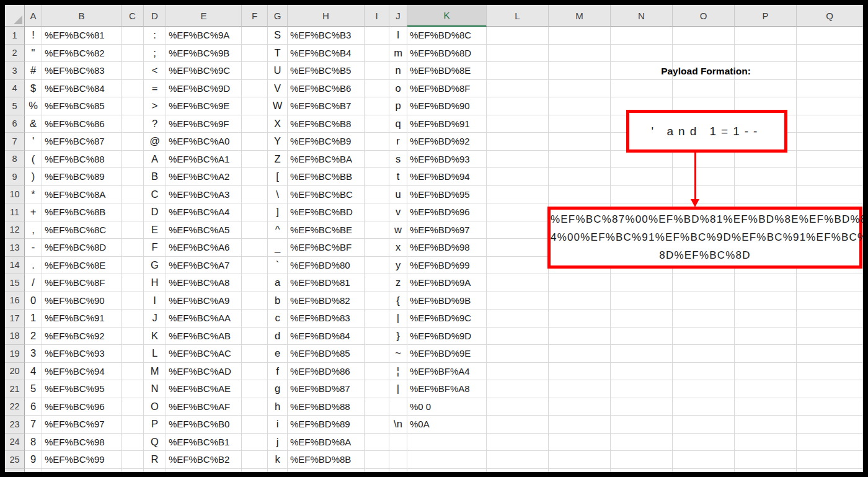  What do you see at coordinates (133, 212) in the screenshot?
I see `cell-C11` at bounding box center [133, 212].